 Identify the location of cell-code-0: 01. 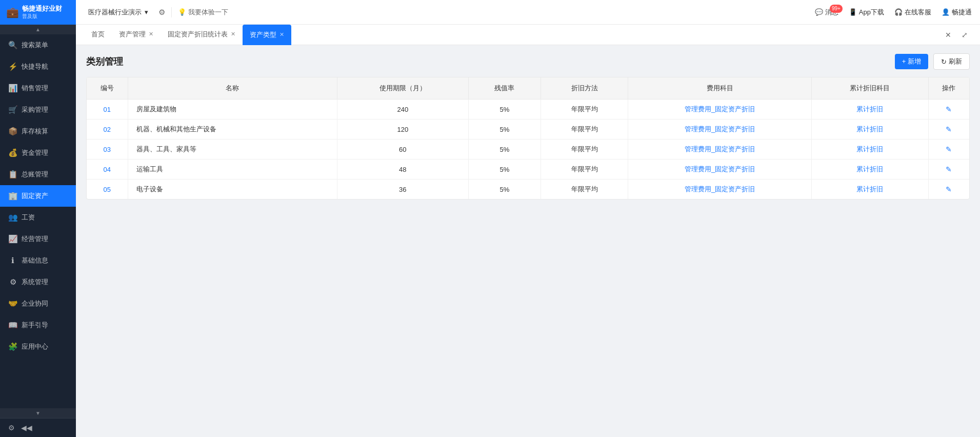
(107, 110).